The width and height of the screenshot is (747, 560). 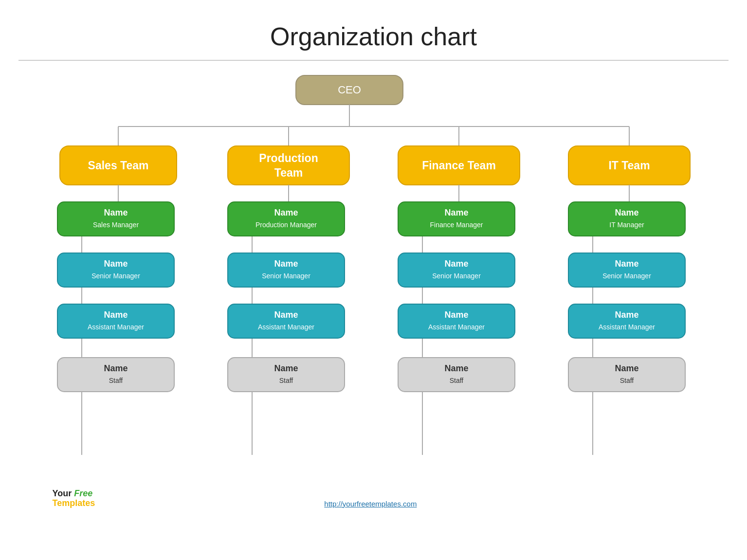 What do you see at coordinates (459, 165) in the screenshot?
I see `svg-text: Finance Team` at bounding box center [459, 165].